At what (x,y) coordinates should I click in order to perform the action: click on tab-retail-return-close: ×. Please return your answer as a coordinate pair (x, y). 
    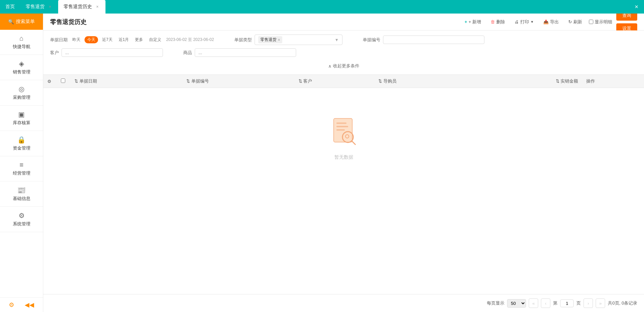
    Looking at the image, I should click on (50, 7).